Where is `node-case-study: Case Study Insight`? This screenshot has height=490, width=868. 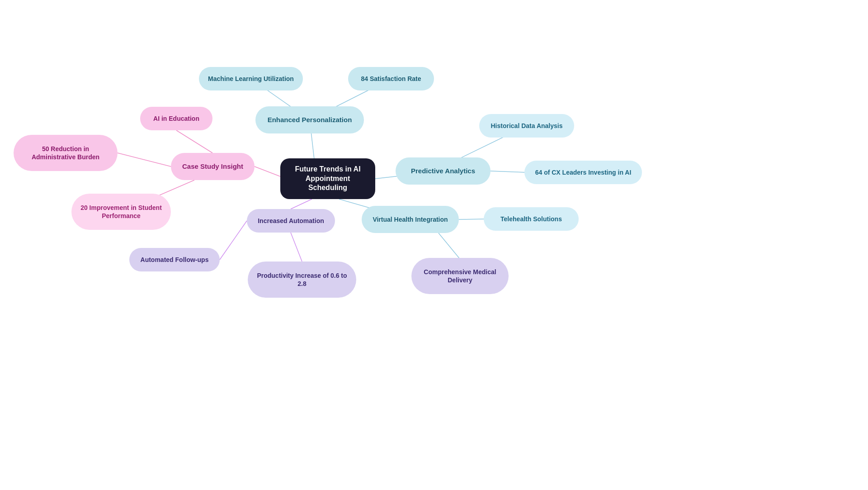 node-case-study: Case Study Insight is located at coordinates (212, 167).